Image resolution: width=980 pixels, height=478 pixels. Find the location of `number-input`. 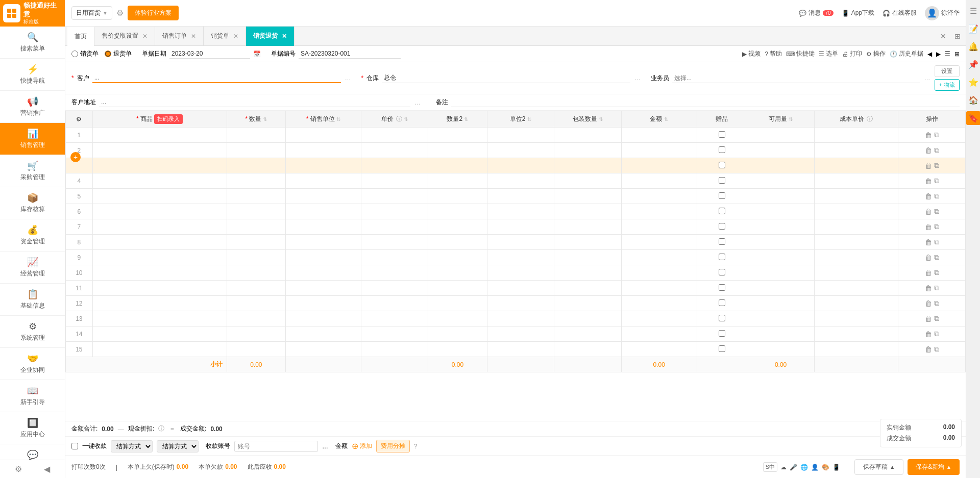

number-input is located at coordinates (350, 54).